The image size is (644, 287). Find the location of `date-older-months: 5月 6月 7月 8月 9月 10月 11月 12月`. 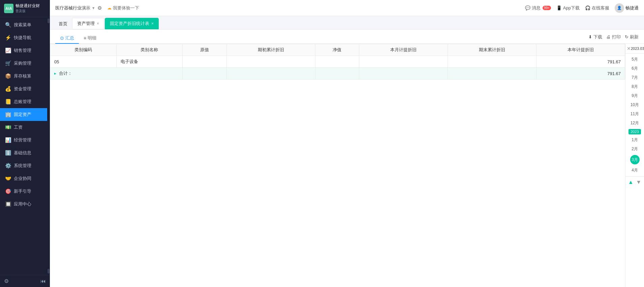

date-older-months: 5月 6月 7月 8月 9月 10月 11月 12月 is located at coordinates (635, 91).